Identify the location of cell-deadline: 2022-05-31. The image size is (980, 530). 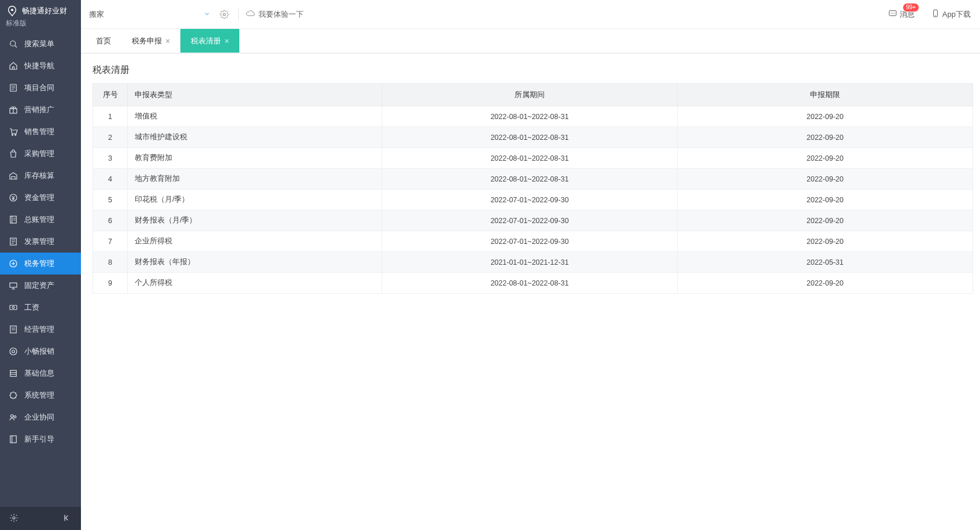
(826, 262).